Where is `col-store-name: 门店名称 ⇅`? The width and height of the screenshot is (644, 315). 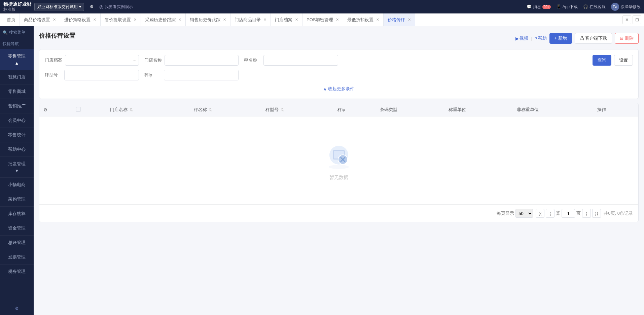
col-store-name: 门店名称 ⇅ is located at coordinates (148, 110).